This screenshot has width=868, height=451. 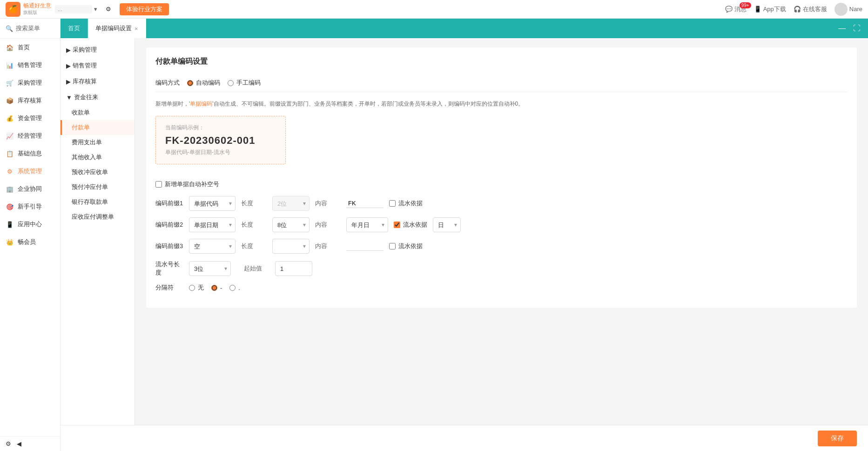 What do you see at coordinates (68, 82) in the screenshot?
I see `chevron-right-icon: ▶` at bounding box center [68, 82].